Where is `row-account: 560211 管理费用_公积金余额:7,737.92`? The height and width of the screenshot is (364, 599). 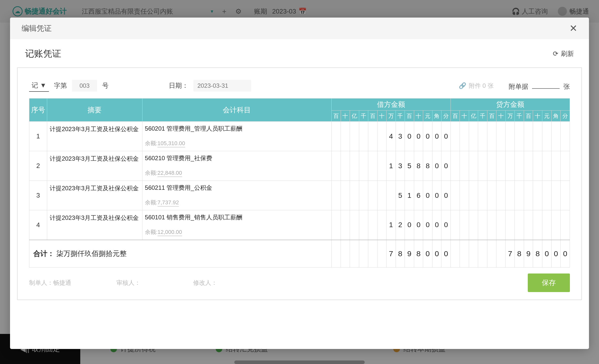
row-account: 560211 管理费用_公积金余额:7,737.92 is located at coordinates (237, 196).